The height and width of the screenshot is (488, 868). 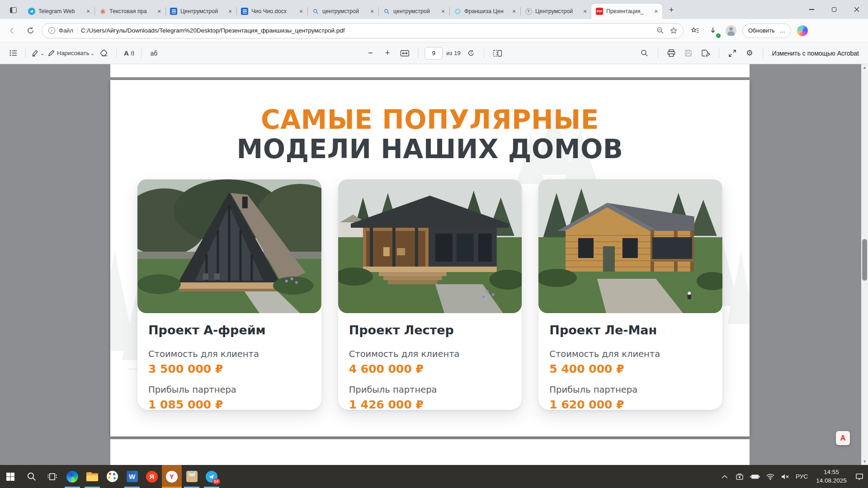 What do you see at coordinates (755, 476) in the screenshot?
I see `tray-battery-button` at bounding box center [755, 476].